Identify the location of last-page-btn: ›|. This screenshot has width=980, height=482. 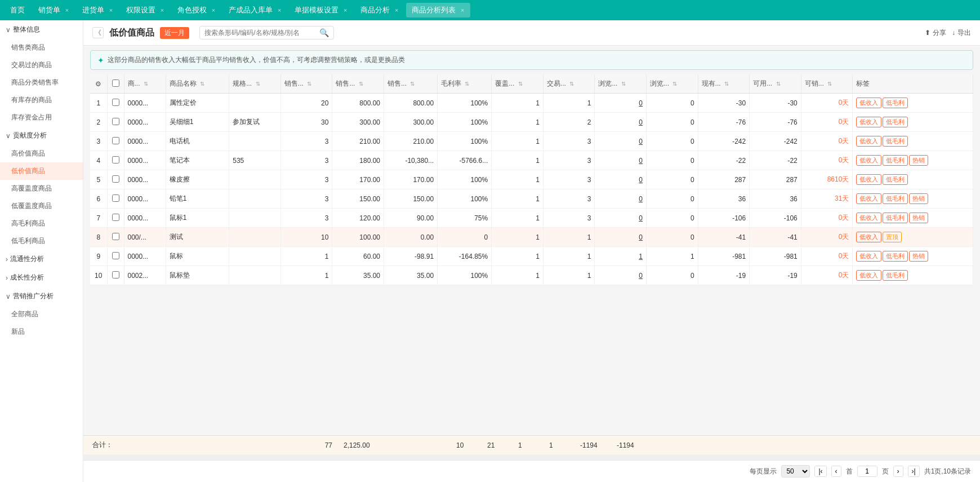
(914, 471).